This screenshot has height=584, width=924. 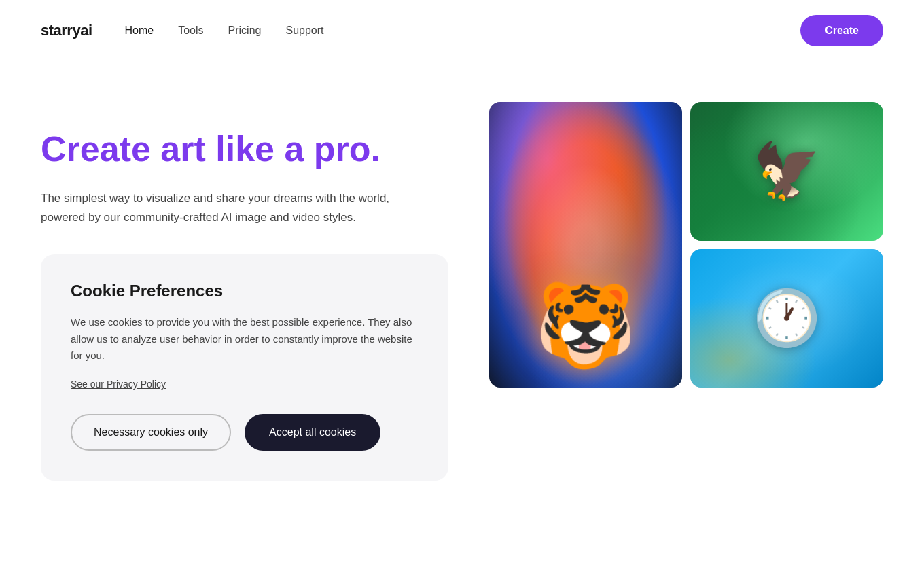 I want to click on clock-artwork, so click(x=787, y=318).